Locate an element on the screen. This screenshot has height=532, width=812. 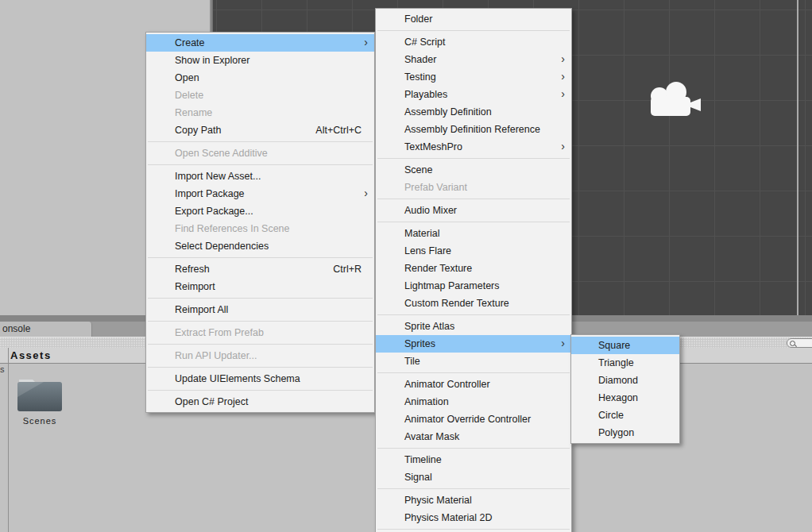
menu-item-animation: Animation is located at coordinates (474, 402).